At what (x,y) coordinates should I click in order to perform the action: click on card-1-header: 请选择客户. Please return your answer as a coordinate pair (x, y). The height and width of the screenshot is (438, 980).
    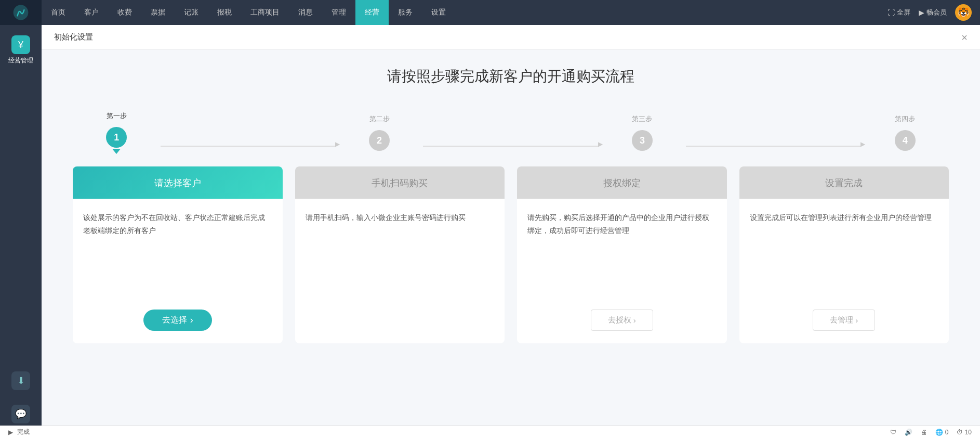
    Looking at the image, I should click on (178, 183).